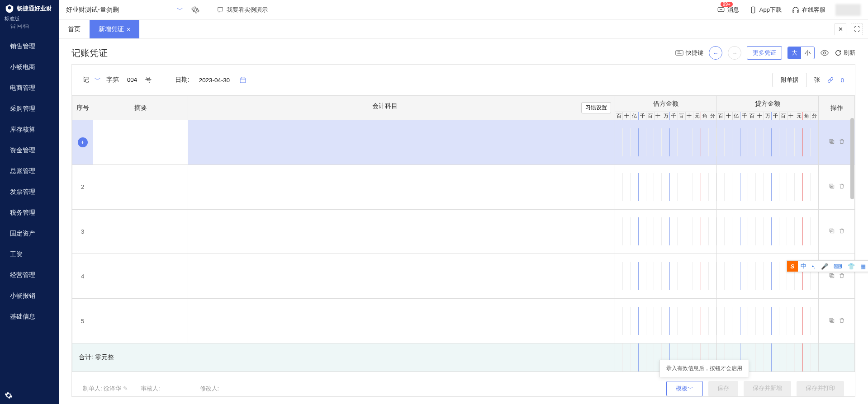 The image size is (868, 404). Describe the element at coordinates (214, 80) in the screenshot. I see `date-input` at that location.